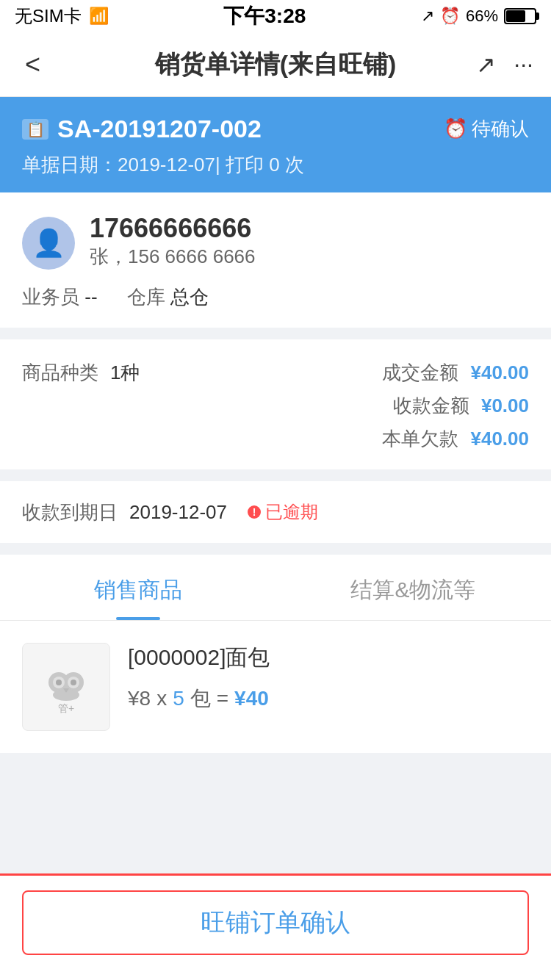 This screenshot has width=551, height=980. I want to click on customer-name-phone: 张，156 6666 6666, so click(173, 257).